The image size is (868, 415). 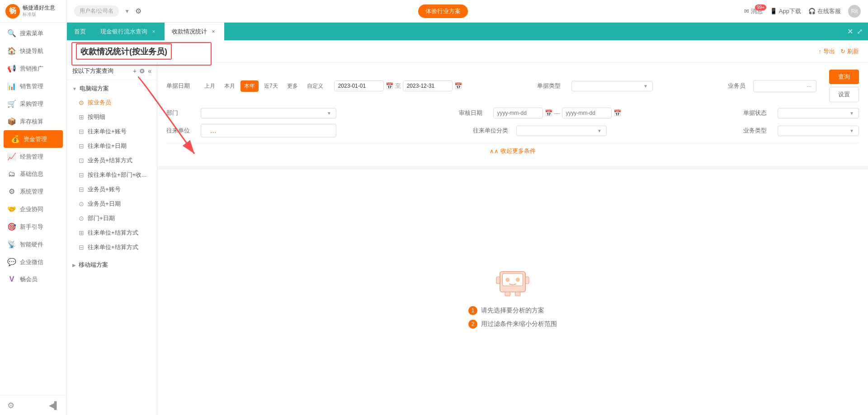 What do you see at coordinates (99, 103) in the screenshot?
I see `scheme-item-label: 按业务员` at bounding box center [99, 103].